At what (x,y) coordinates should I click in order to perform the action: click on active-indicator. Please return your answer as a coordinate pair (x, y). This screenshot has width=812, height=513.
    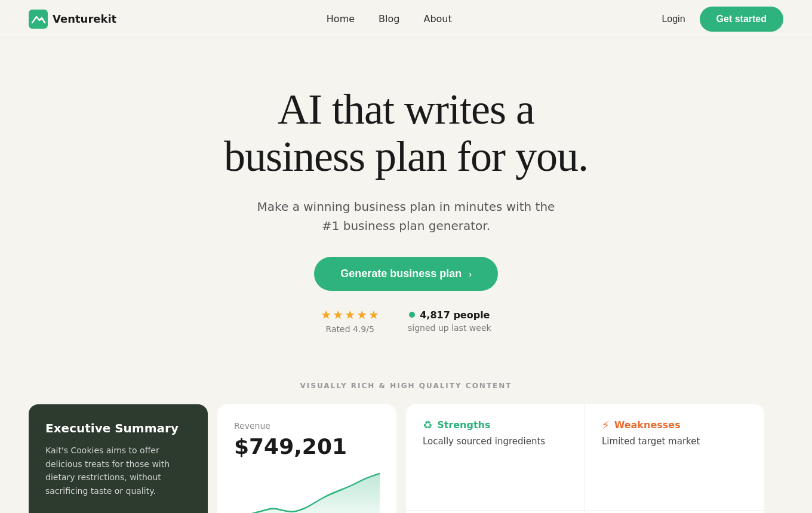
    Looking at the image, I should click on (412, 315).